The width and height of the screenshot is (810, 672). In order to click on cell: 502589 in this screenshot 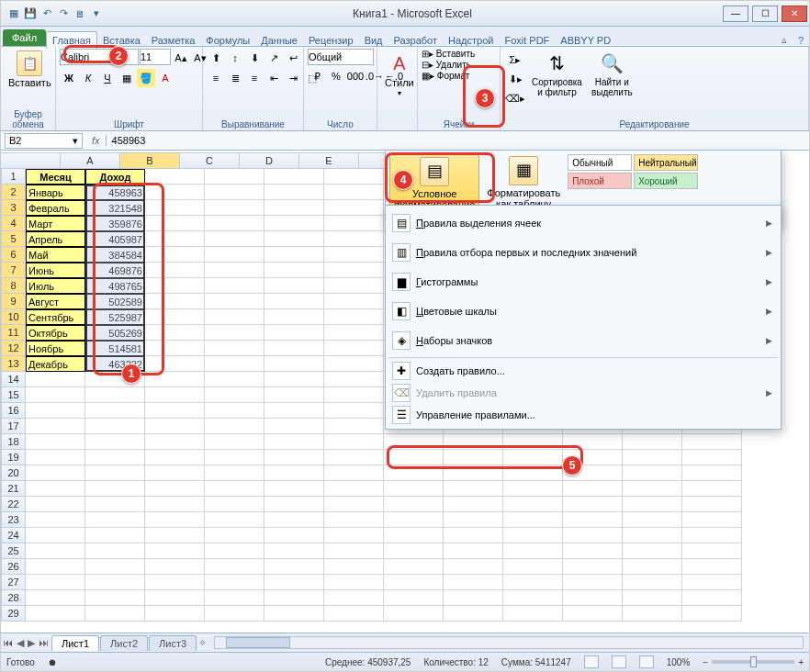, I will do `click(116, 301)`.